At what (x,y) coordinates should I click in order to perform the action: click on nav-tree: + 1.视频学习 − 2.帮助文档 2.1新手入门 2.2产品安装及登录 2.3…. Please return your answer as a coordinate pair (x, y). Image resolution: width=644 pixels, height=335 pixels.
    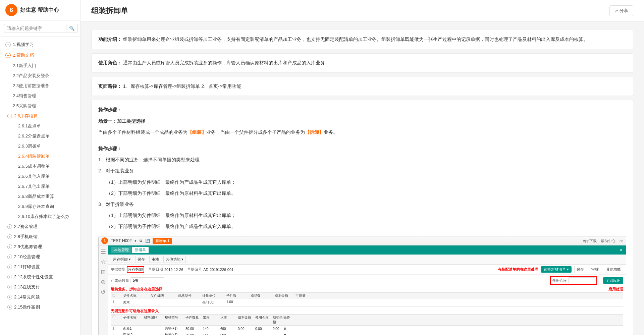
    Looking at the image, I should click on (40, 186).